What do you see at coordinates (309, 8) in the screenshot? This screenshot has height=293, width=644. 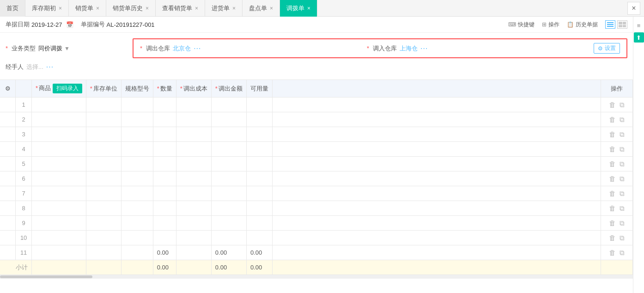 I see `tab-transfer-close: ×` at bounding box center [309, 8].